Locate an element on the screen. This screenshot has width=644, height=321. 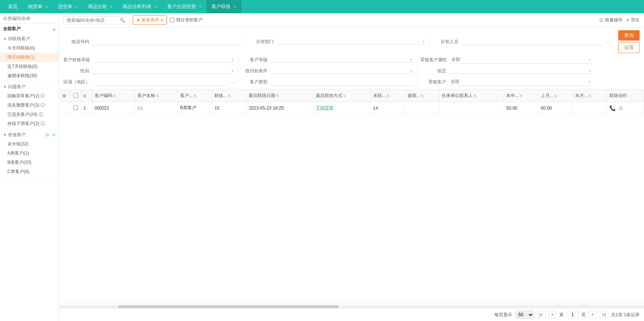
per-page-select: 50 100 200 is located at coordinates (525, 315).